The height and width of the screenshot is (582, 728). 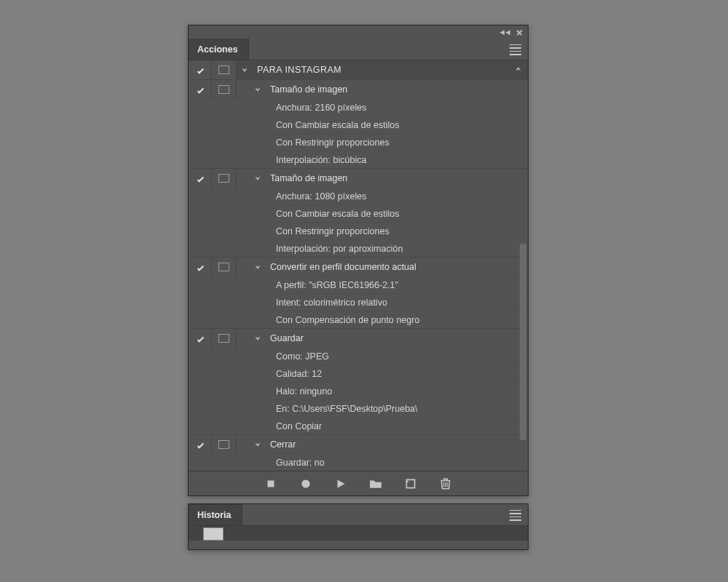 I want to click on stop-icon, so click(x=271, y=484).